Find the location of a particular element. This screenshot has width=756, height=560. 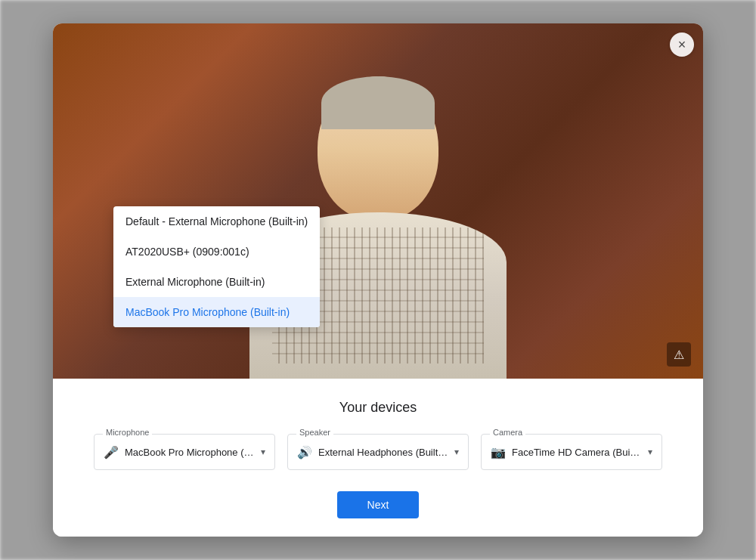

device-selectors-container: Microphone 🎤 MacBook Pro Microphone (Bu.… is located at coordinates (378, 452).